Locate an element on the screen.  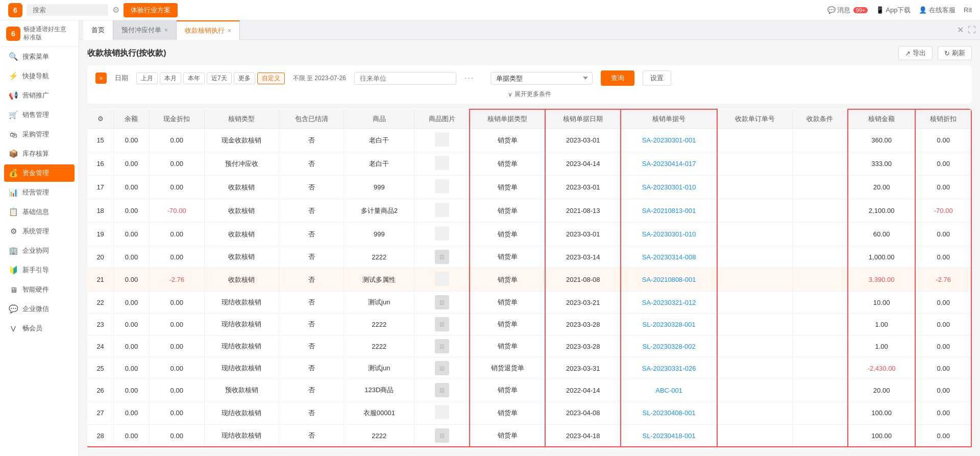
doc-no-link: SA-20210813-001 is located at coordinates (669, 210).